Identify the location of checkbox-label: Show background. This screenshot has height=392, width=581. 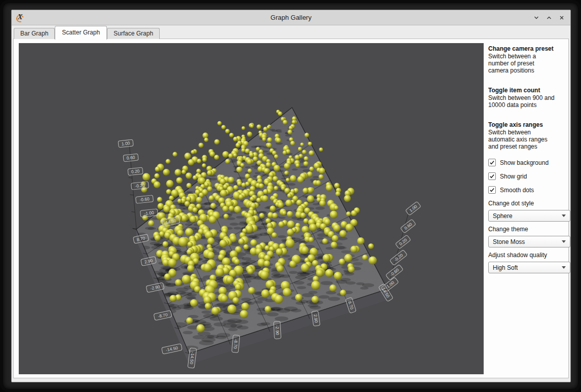
(524, 163).